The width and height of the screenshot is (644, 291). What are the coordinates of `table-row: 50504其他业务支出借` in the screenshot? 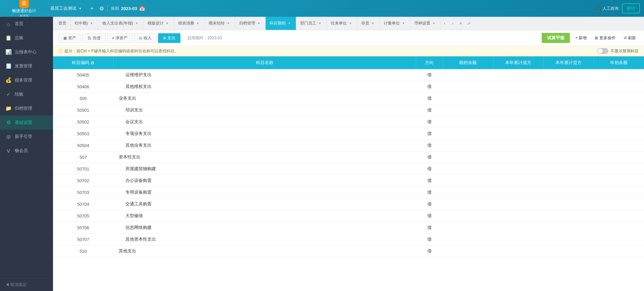 It's located at (348, 146).